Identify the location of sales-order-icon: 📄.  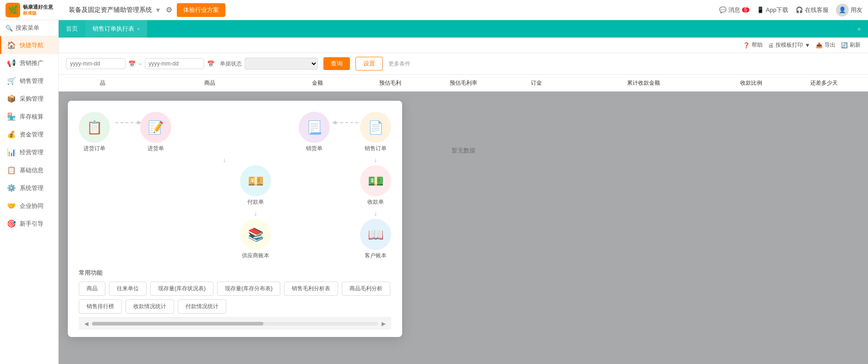
(376, 127).